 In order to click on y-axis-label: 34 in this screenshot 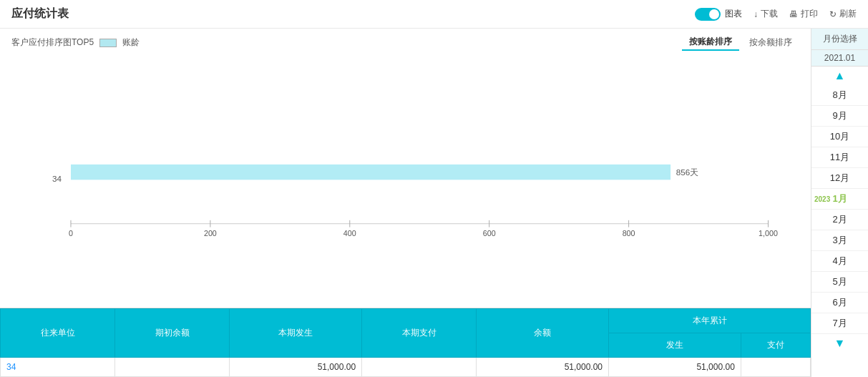, I will do `click(57, 179)`.